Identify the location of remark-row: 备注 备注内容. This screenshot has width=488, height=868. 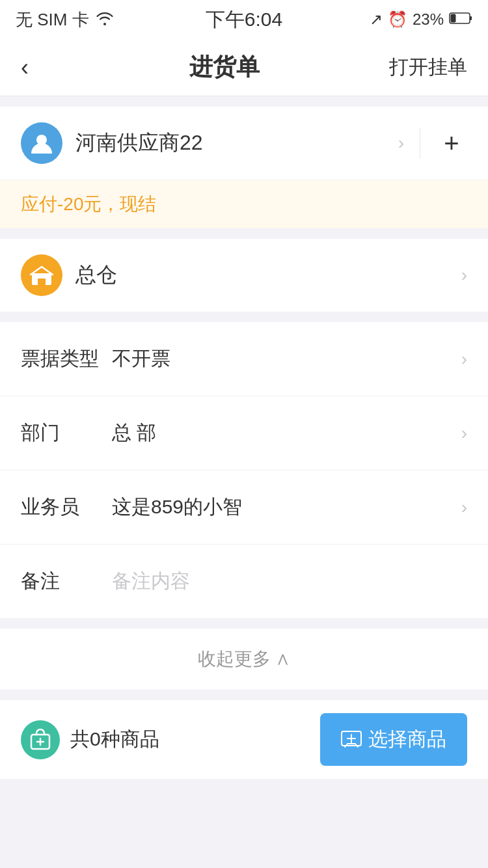
(244, 582).